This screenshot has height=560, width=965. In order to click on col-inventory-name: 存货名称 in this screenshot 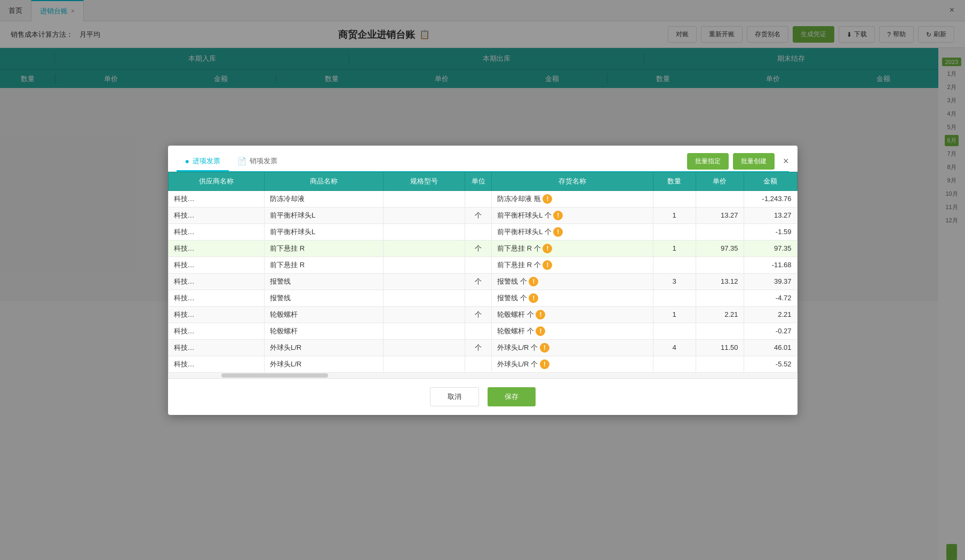, I will do `click(572, 181)`.